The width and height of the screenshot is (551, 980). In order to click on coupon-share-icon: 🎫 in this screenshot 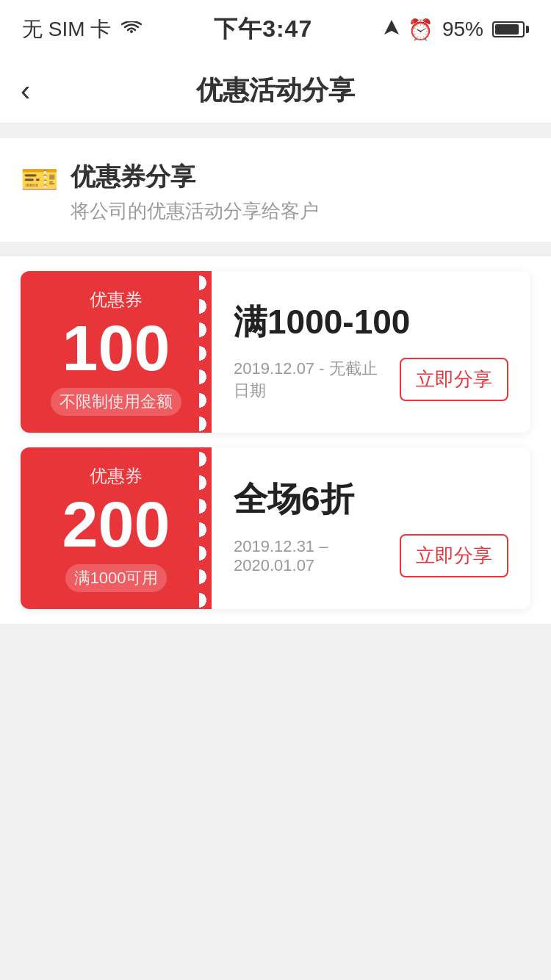, I will do `click(40, 179)`.